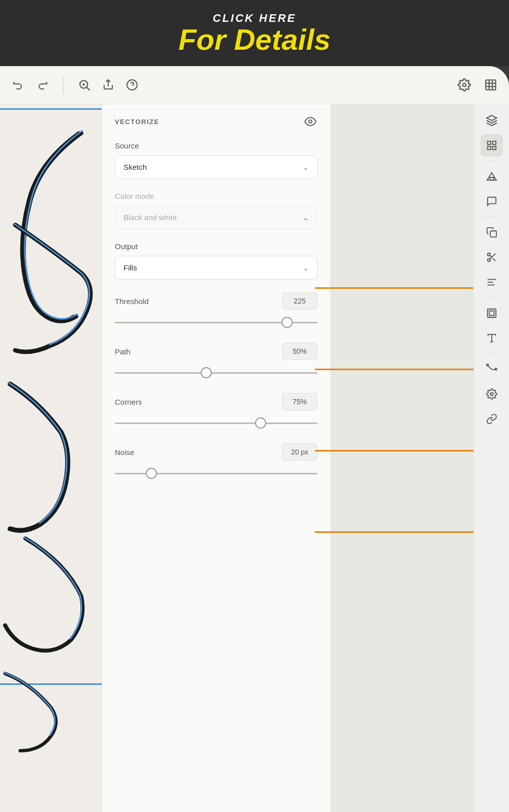 This screenshot has height=812, width=509. What do you see at coordinates (254, 33) in the screenshot?
I see `top-banner: CLICK HERE For Details` at bounding box center [254, 33].